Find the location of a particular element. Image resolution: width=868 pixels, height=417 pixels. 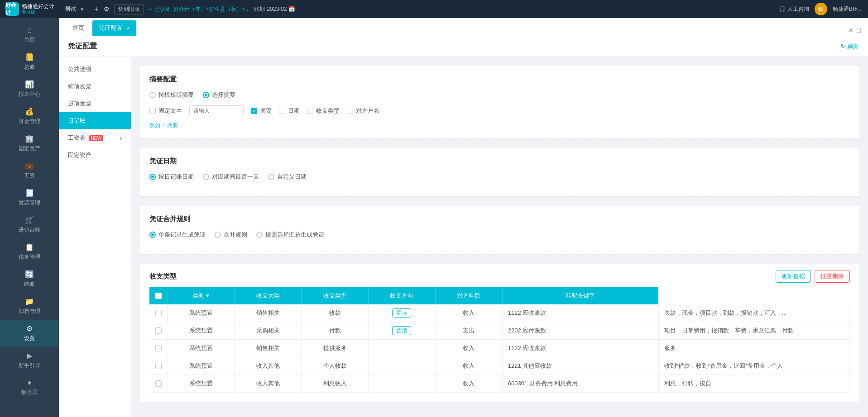

row5-category: 系统预置 is located at coordinates (201, 384).